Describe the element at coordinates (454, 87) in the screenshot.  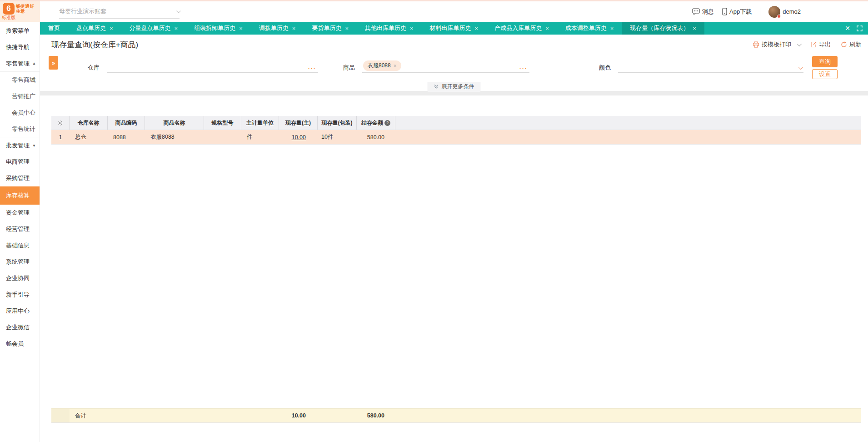
I see `expand-more-conditions: 展开更多条件` at that location.